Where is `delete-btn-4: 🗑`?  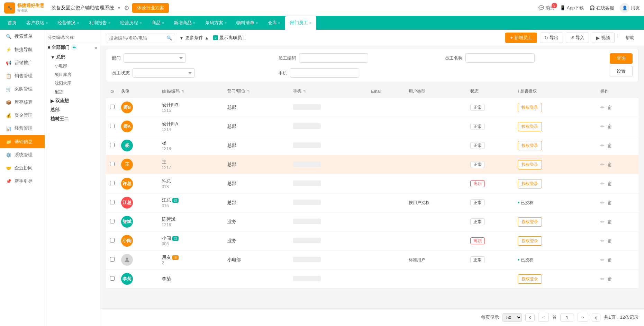
delete-btn-4: 🗑 is located at coordinates (610, 184).